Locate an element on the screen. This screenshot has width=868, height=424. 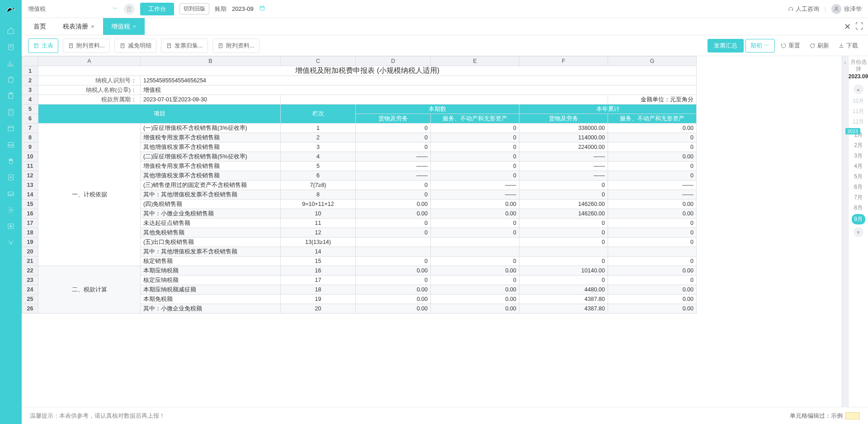
col-cell: 15 is located at coordinates (318, 262).